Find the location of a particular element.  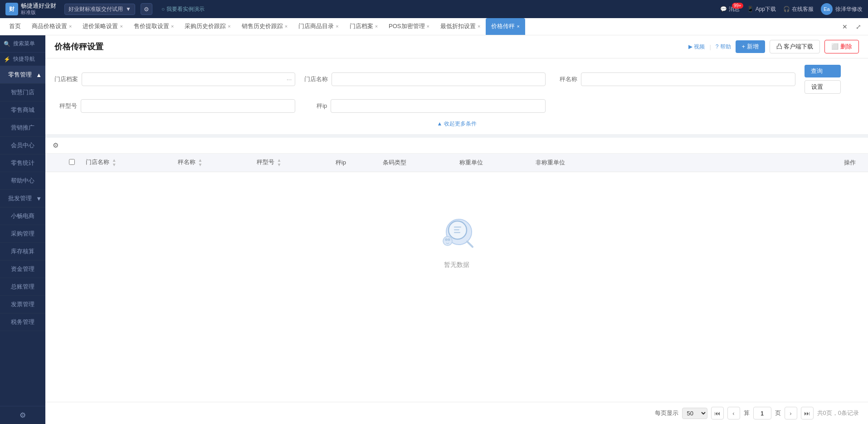

sidebar-item-batch-mgmt: 批发管理 ▼ is located at coordinates (23, 198).